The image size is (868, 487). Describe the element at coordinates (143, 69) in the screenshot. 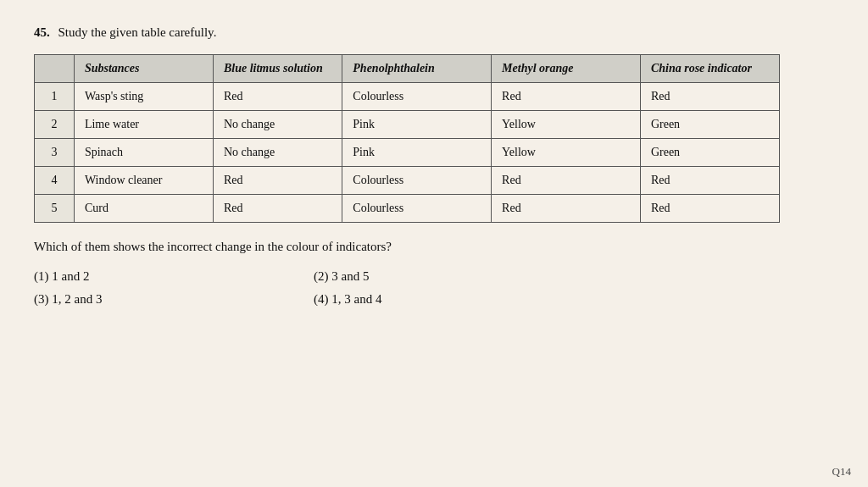

I see `col-header-substances: Substances` at that location.